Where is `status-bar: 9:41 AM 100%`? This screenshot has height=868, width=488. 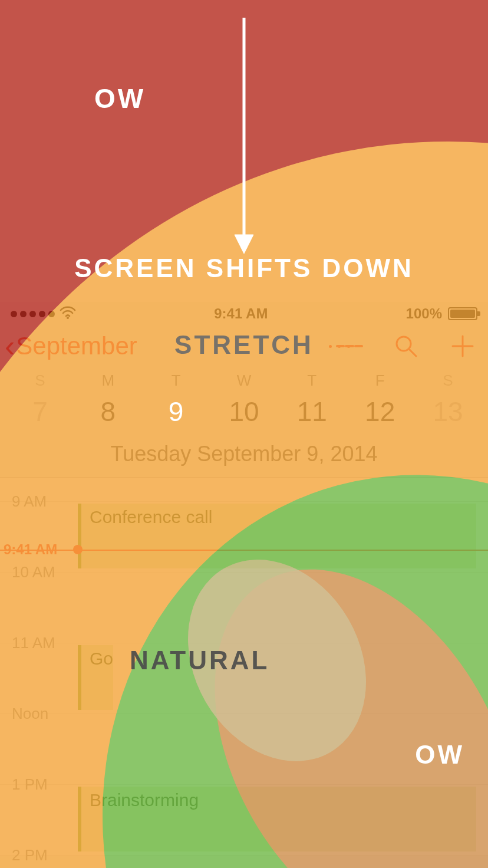 status-bar: 9:41 AM 100% is located at coordinates (244, 314).